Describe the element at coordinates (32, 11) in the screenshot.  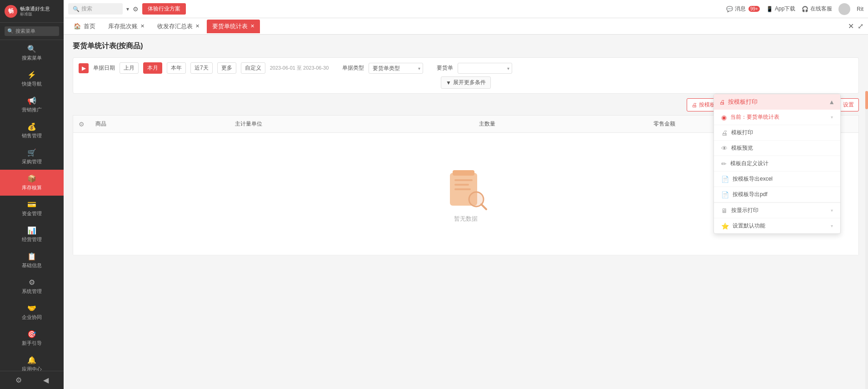
I see `sidebar-logo: 畅 畅康通好生意 标准版` at that location.